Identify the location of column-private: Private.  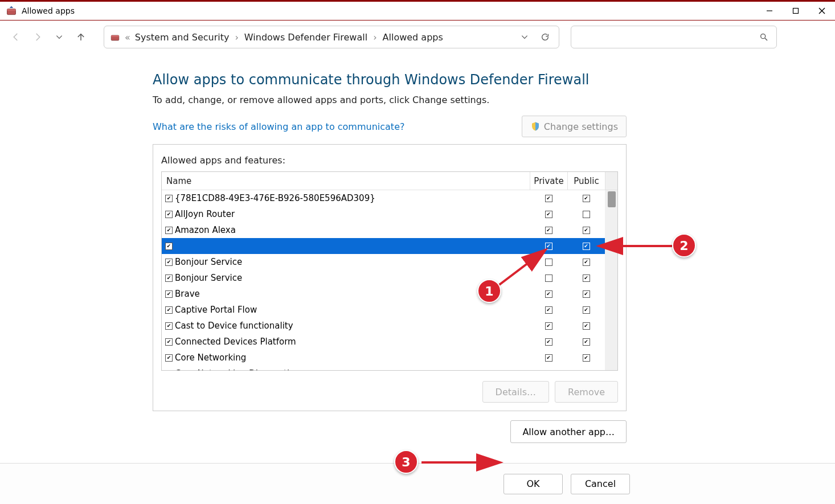
(549, 181).